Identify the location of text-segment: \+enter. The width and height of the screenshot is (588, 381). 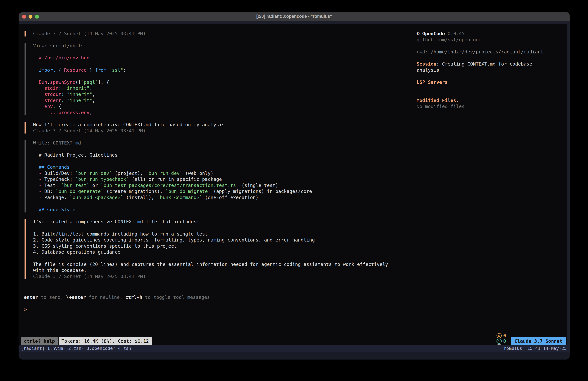
(76, 297).